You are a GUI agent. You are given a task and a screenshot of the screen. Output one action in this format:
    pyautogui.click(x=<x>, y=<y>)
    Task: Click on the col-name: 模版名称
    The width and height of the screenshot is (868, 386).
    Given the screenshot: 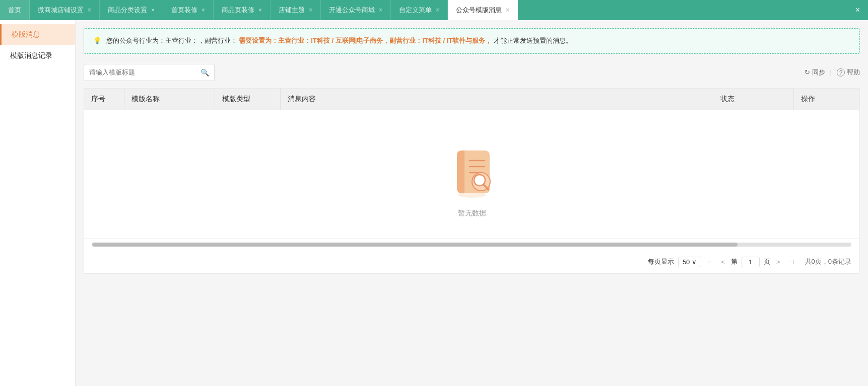 What is the action you would take?
    pyautogui.click(x=170, y=99)
    